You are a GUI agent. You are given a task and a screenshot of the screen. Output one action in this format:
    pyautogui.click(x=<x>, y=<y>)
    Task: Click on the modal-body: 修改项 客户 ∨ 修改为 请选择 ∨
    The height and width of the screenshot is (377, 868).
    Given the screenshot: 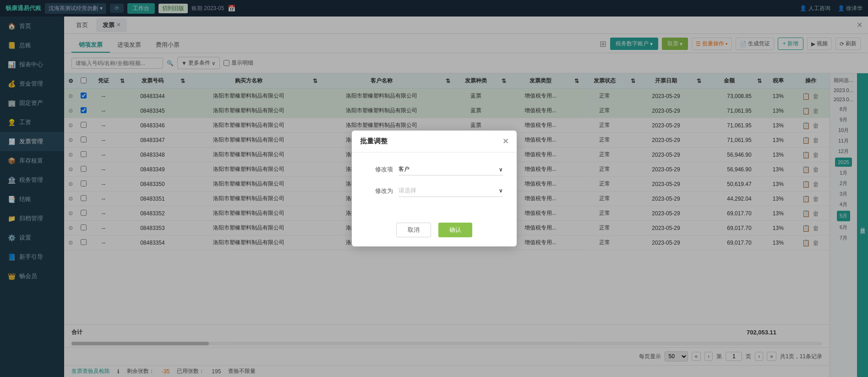 What is the action you would take?
    pyautogui.click(x=434, y=185)
    